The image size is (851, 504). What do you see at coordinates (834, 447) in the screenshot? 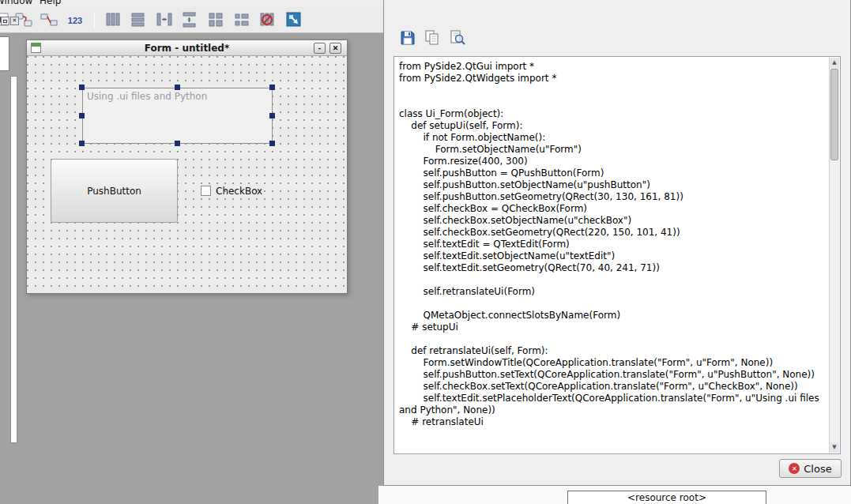
I see `scroll-down-icon: ▼` at bounding box center [834, 447].